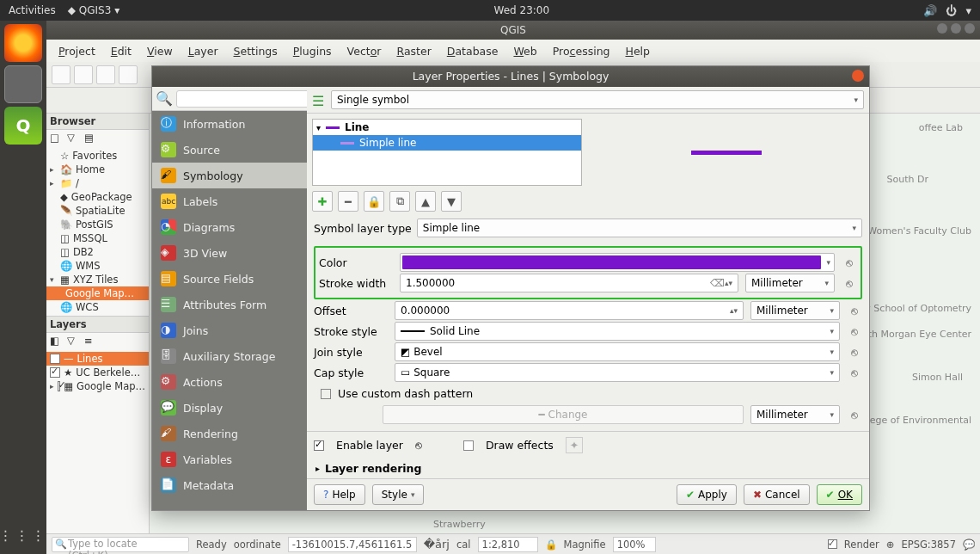 This screenshot has height=554, width=980. Describe the element at coordinates (230, 382) in the screenshot. I see `category-actions: ⚙Actions` at that location.